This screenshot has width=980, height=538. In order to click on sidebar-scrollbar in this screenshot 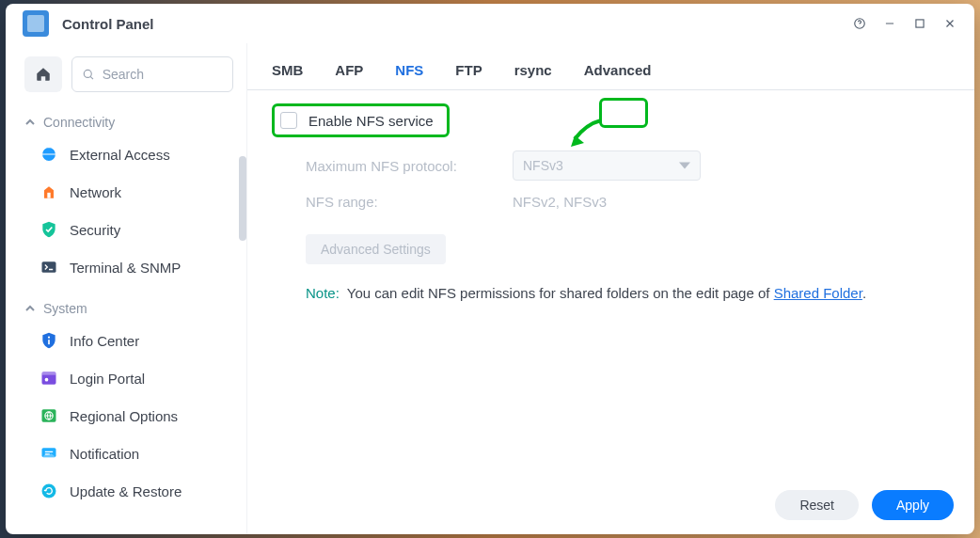, I will do `click(243, 198)`.